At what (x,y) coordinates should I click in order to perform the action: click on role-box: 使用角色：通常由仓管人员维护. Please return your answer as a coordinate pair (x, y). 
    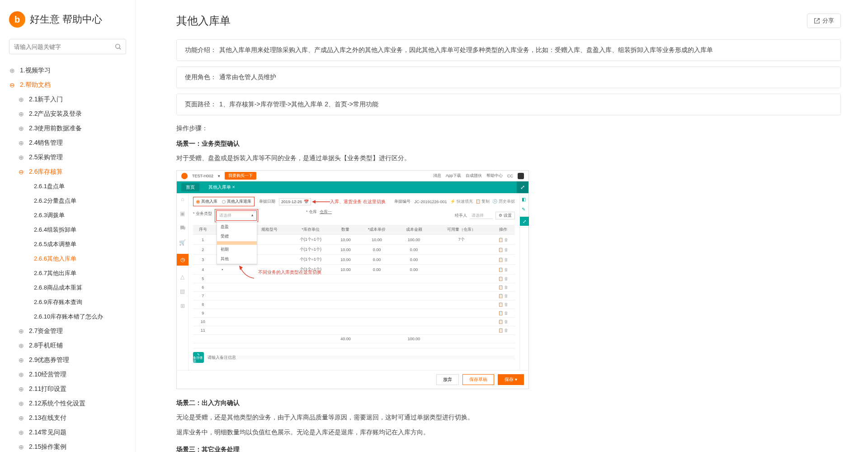
    Looking at the image, I should click on (509, 77).